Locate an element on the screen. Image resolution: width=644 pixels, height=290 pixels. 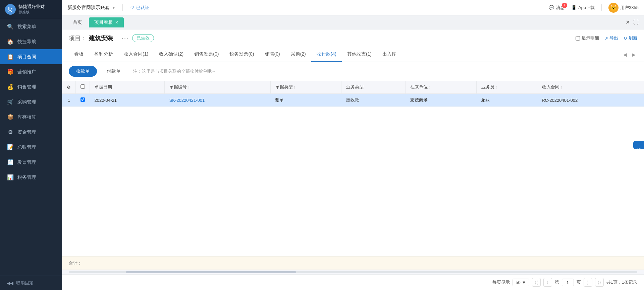
topbar-divider is located at coordinates (123, 8).